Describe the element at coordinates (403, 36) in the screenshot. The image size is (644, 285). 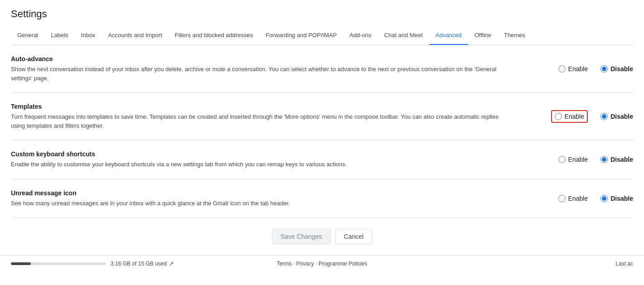
I see `tab-chat-meet: Chat and Meet` at that location.